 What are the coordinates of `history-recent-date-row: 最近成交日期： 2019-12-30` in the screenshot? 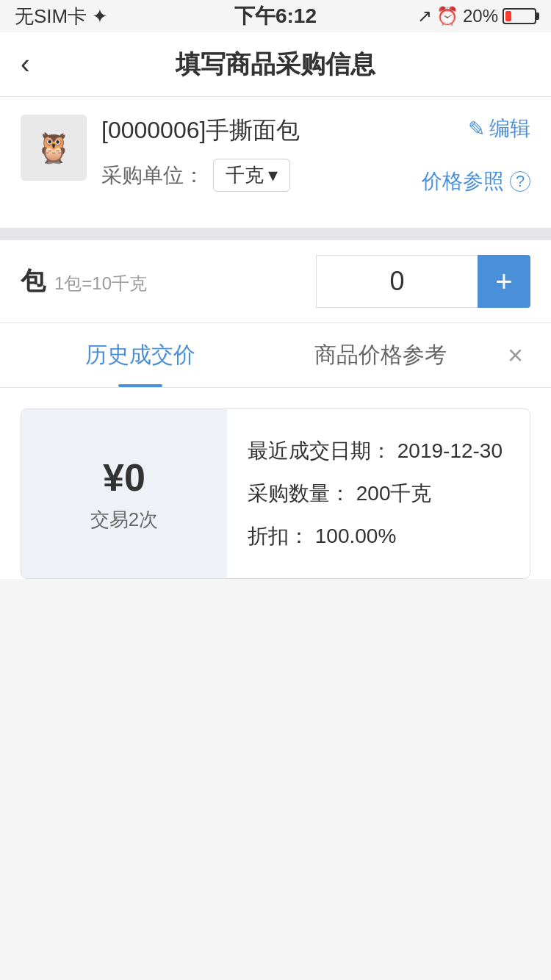 It's located at (378, 451).